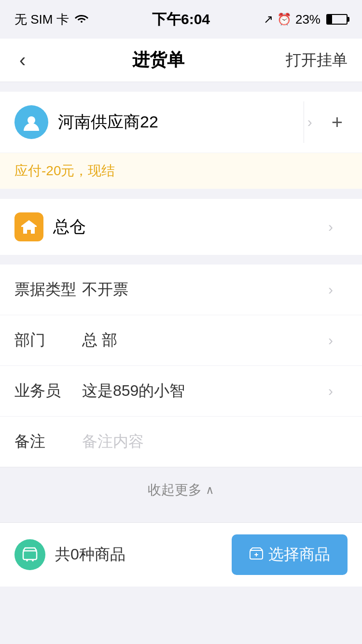 The image size is (362, 644). What do you see at coordinates (52, 19) in the screenshot?
I see `status-left: 无 SIM 卡` at bounding box center [52, 19].